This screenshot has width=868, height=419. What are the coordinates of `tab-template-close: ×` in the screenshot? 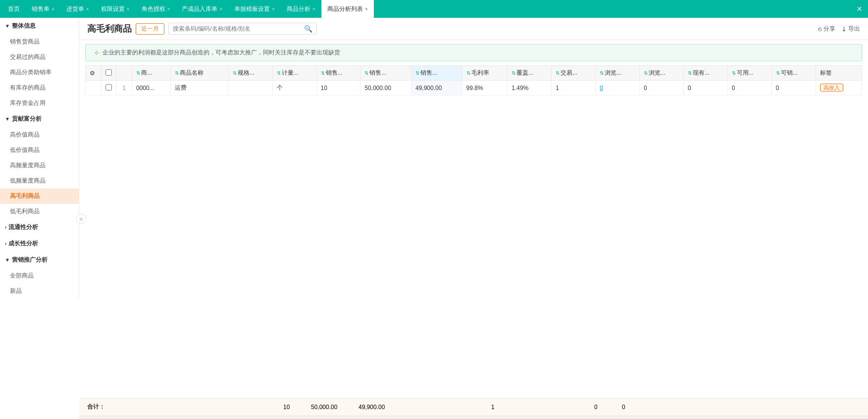 It's located at (273, 9).